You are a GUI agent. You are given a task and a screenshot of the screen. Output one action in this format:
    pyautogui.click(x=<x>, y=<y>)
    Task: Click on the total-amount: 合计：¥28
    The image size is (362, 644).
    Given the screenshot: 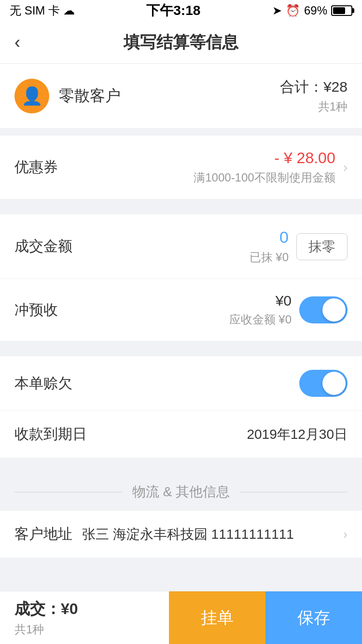 What is the action you would take?
    pyautogui.click(x=314, y=87)
    